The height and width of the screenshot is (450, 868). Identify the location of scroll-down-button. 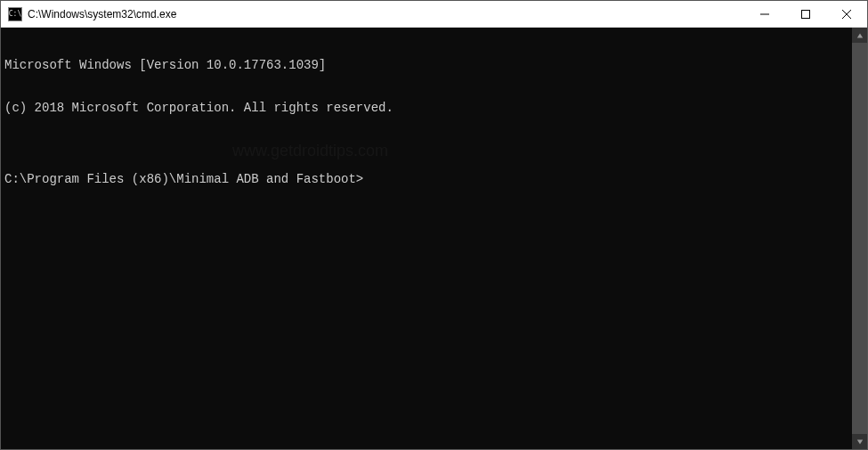
(860, 442).